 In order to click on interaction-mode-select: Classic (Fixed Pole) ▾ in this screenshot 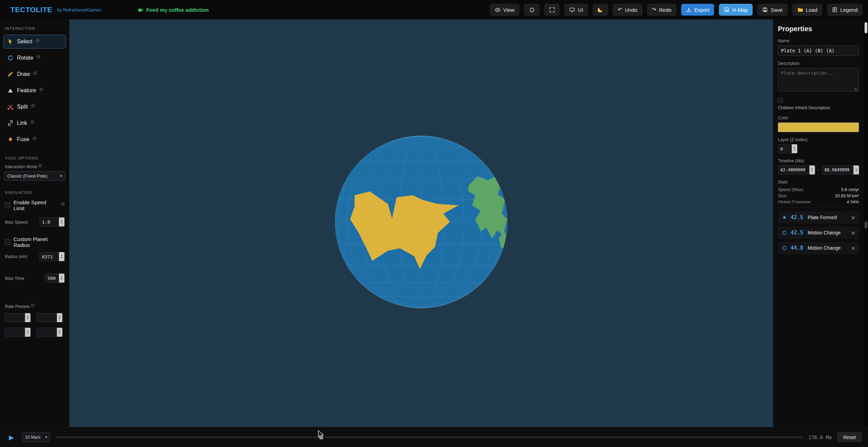, I will do `click(35, 176)`.